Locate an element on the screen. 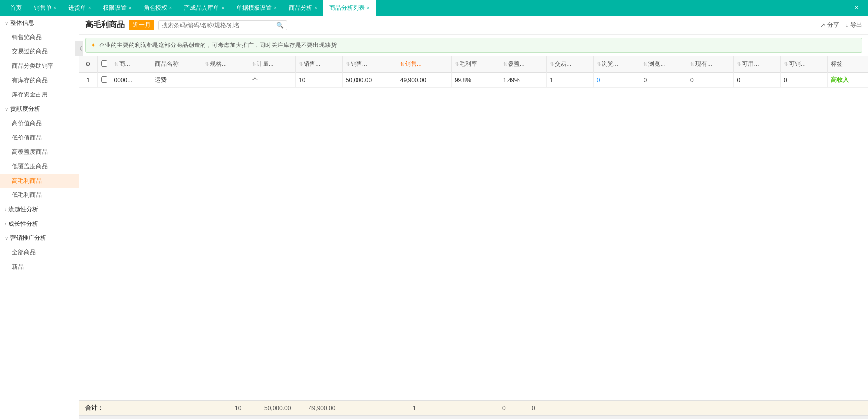  cell-browse2: 0 is located at coordinates (664, 80).